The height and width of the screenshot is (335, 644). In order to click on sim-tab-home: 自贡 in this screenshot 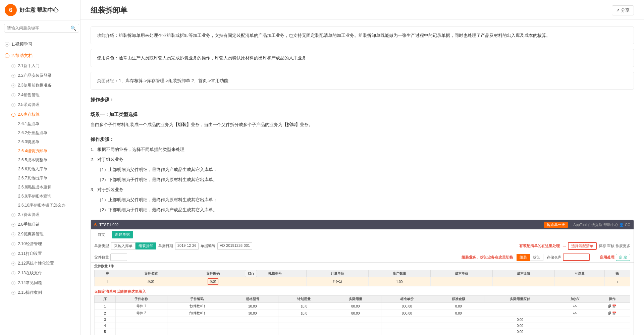, I will do `click(101, 235)`.